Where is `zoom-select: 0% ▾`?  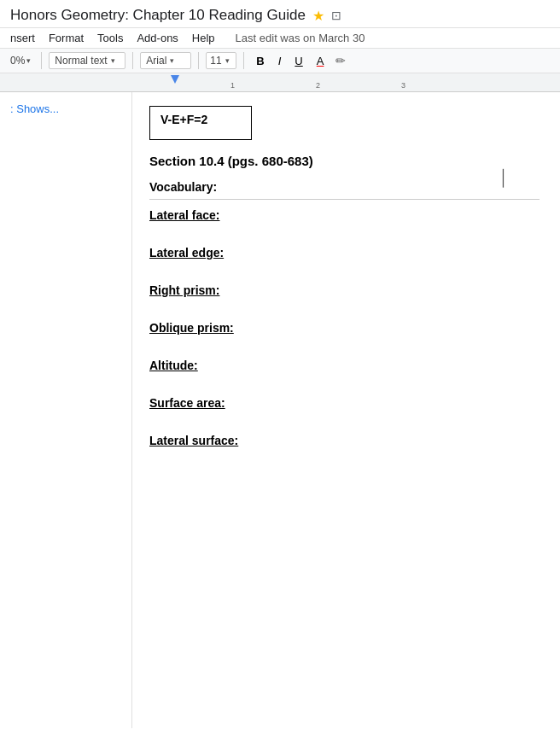 zoom-select: 0% ▾ is located at coordinates (20, 61).